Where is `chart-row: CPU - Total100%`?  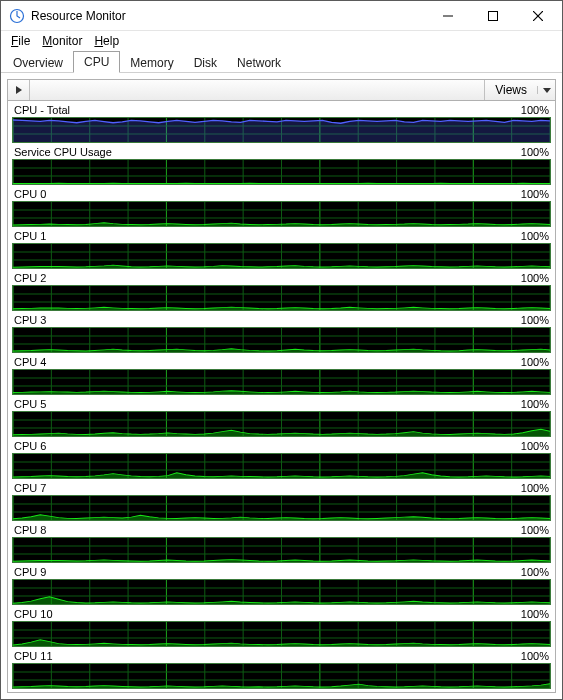 chart-row: CPU - Total100% is located at coordinates (282, 123).